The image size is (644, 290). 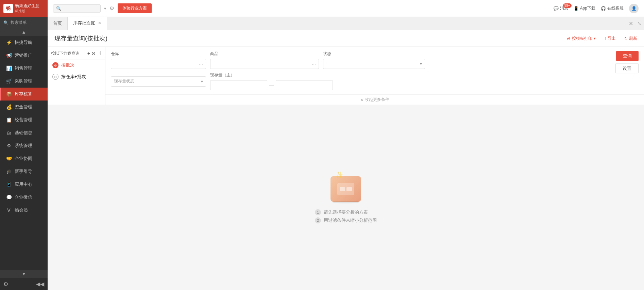 What do you see at coordinates (605, 38) in the screenshot?
I see `export-icon: ↑` at bounding box center [605, 38].